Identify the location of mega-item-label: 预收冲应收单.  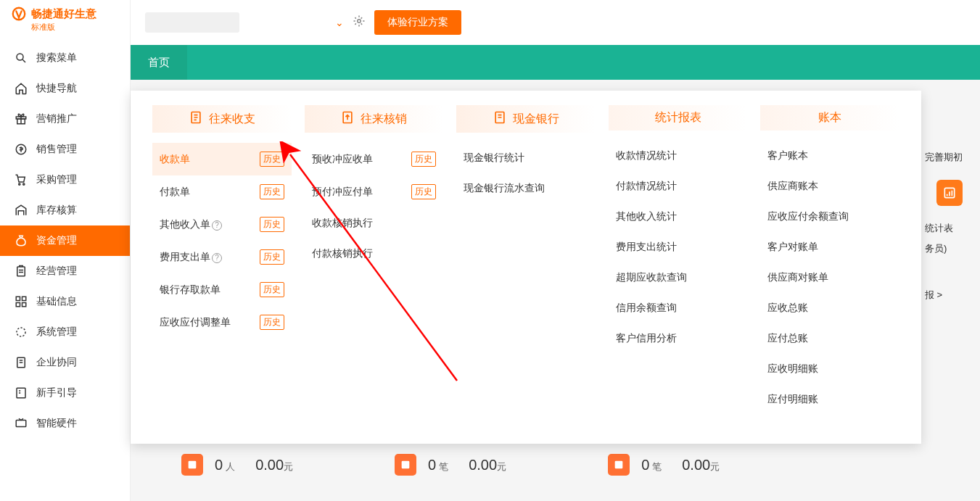
(342, 160).